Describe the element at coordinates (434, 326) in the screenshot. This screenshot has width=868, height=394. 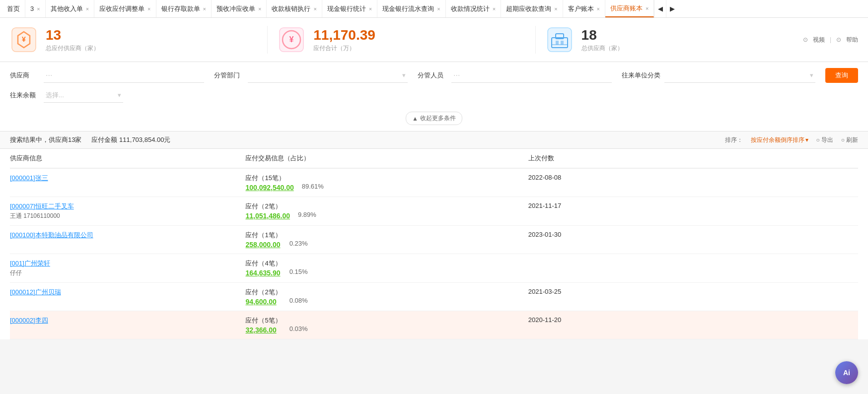
I see `table-row: [000002]李四 应付（5笔） 32,366.00 0.03% 2020-1…` at that location.